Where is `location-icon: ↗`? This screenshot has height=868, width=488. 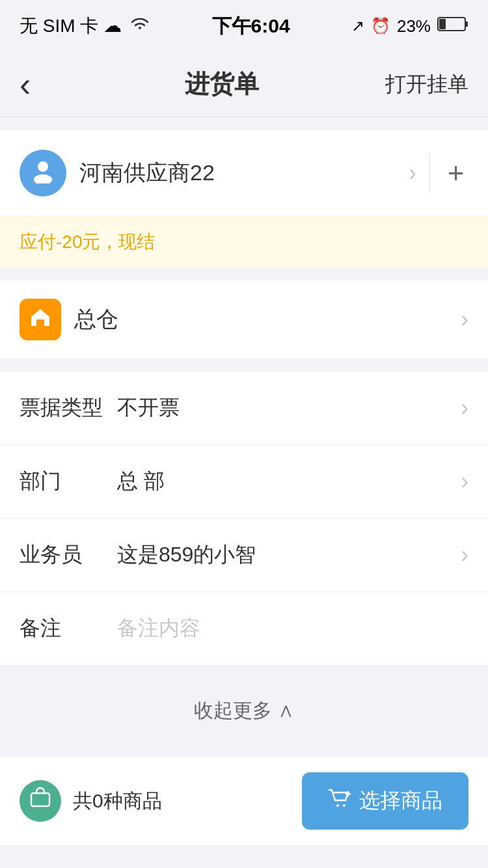
location-icon: ↗ is located at coordinates (358, 26).